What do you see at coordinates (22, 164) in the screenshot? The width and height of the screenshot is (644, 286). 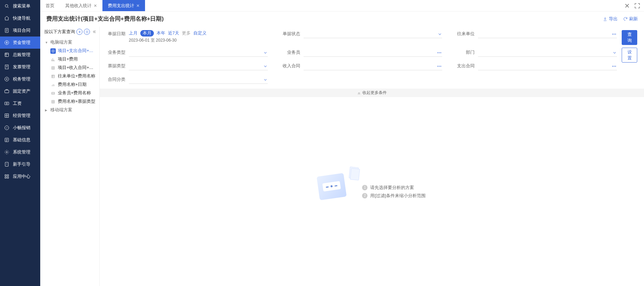 I see `sidebar-item-label: 新手引导` at bounding box center [22, 164].